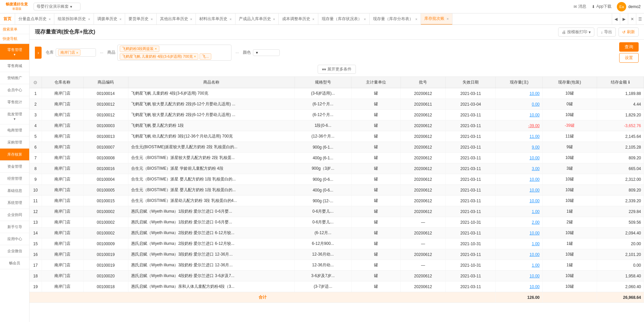 The image size is (644, 322). I want to click on close-split-history: ×, so click(50, 19).